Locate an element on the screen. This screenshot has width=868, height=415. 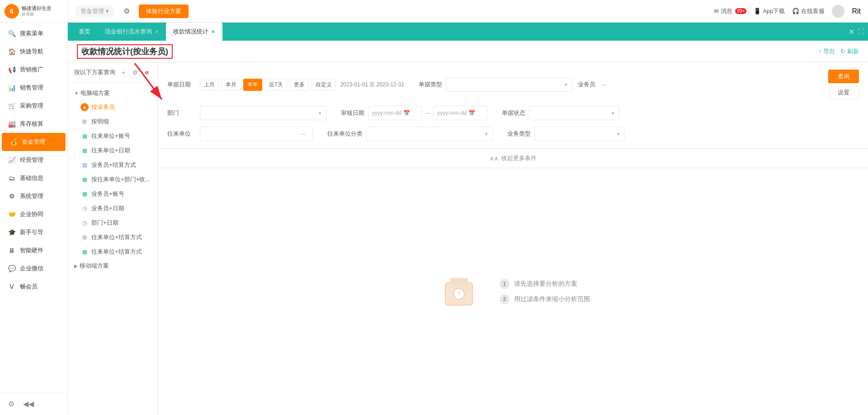
tree-item-by-salesperson: ● 按业务员 is located at coordinates (113, 107).